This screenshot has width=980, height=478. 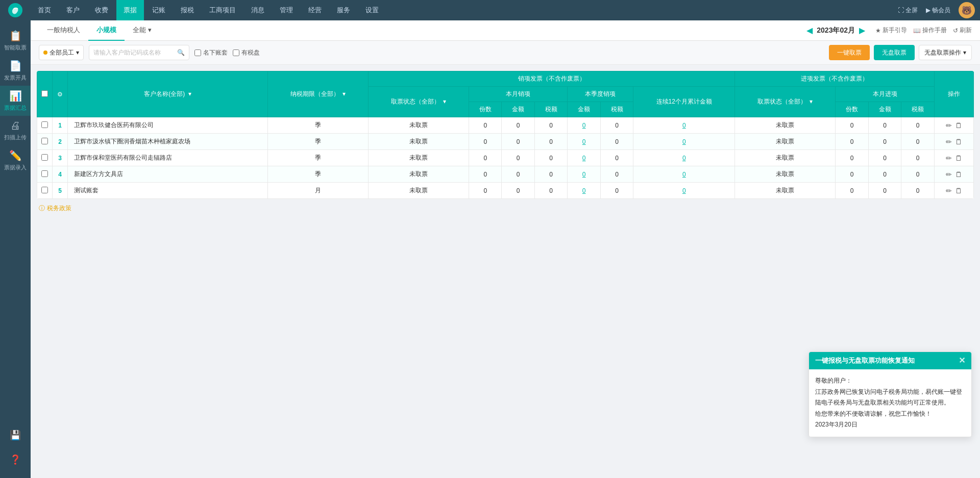 I want to click on top-navigation: 首页 客户 收费 票据 记账 报税 工商项目 消息 管理 经营 服务 设置 ⛶ …, so click(x=490, y=10).